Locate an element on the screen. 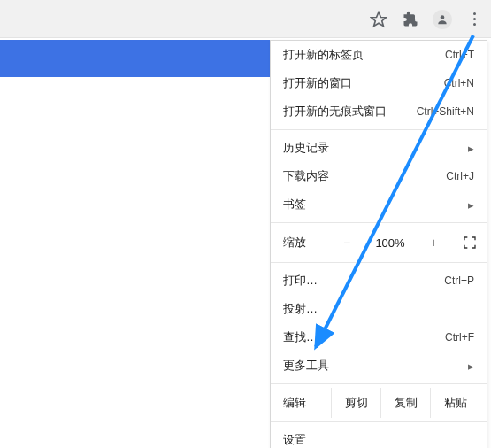 This screenshot has width=491, height=448. menu-new-incognito-window: 打开新的无痕式窗口 Ctrl+Shift+N is located at coordinates (379, 112).